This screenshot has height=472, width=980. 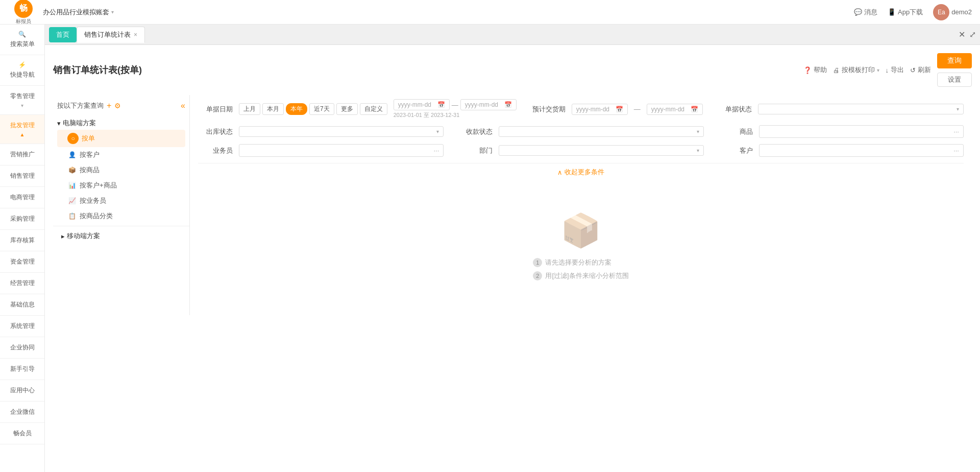 What do you see at coordinates (76, 12) in the screenshot?
I see `company-name: 办公用品行业模拟账套` at bounding box center [76, 12].